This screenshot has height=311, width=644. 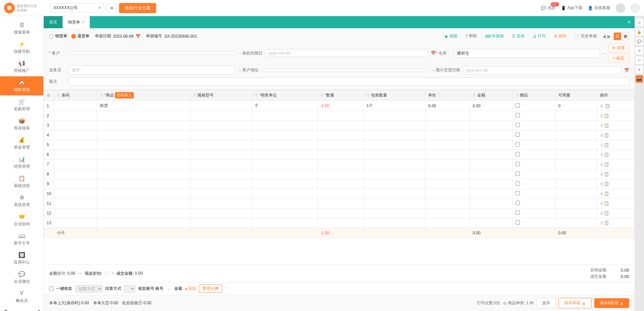 I want to click on sidebar-item-operation: 📊 经营管理, so click(x=22, y=163).